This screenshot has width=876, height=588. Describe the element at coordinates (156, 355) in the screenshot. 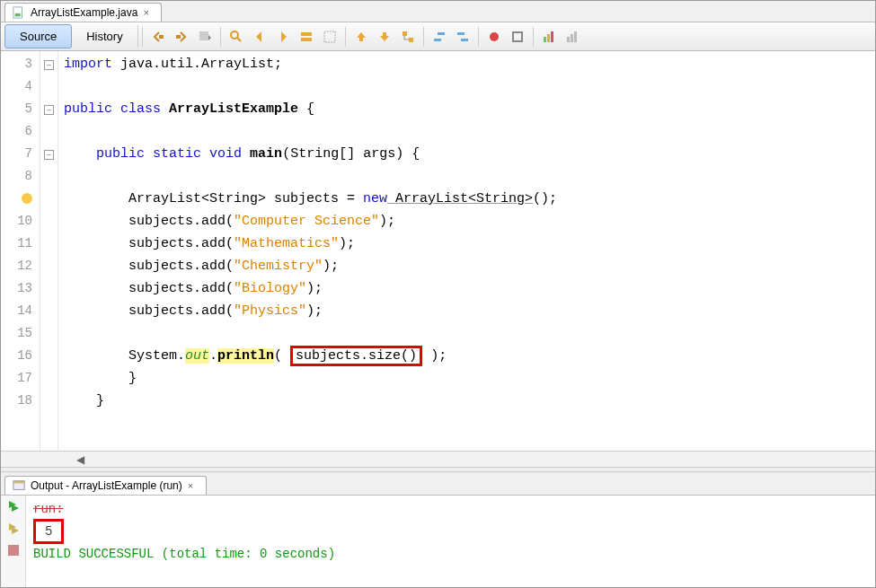

I see `code-text: System.` at that location.